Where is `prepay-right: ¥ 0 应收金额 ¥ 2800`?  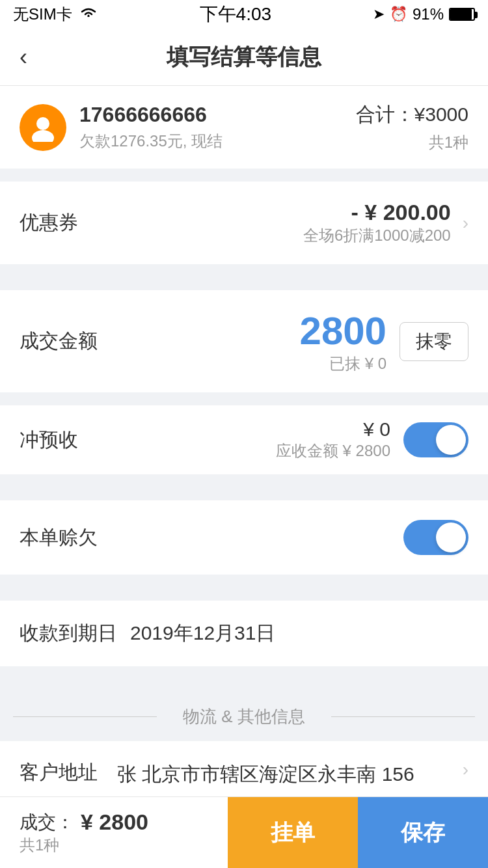
prepay-right: ¥ 0 应收金额 ¥ 2800 is located at coordinates (372, 440).